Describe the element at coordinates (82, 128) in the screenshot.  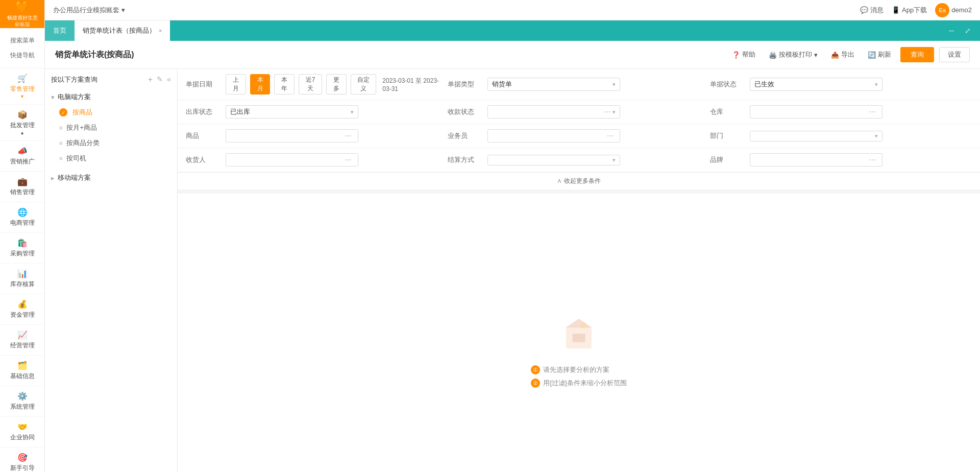
I see `by-month-product-label: 按月+商品` at that location.